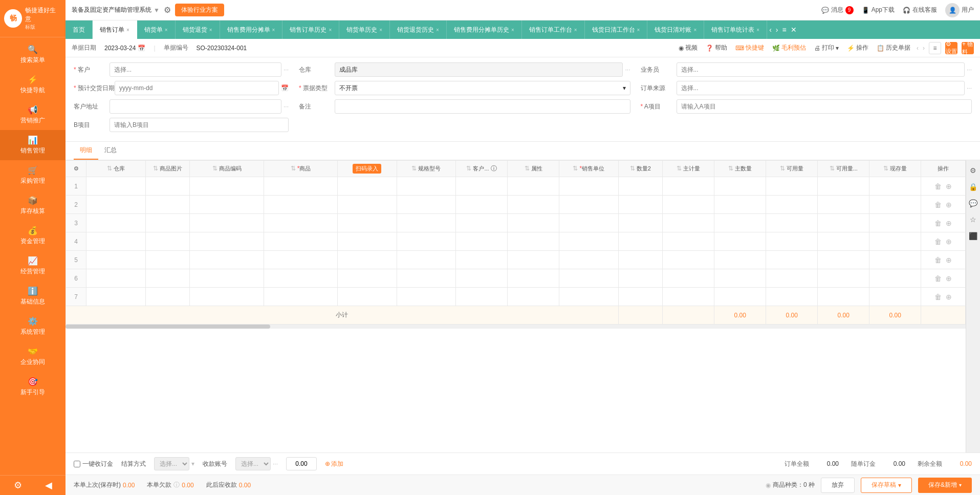 The height and width of the screenshot is (495, 980). What do you see at coordinates (76, 169) in the screenshot?
I see `th-setting: ⚙` at bounding box center [76, 169].